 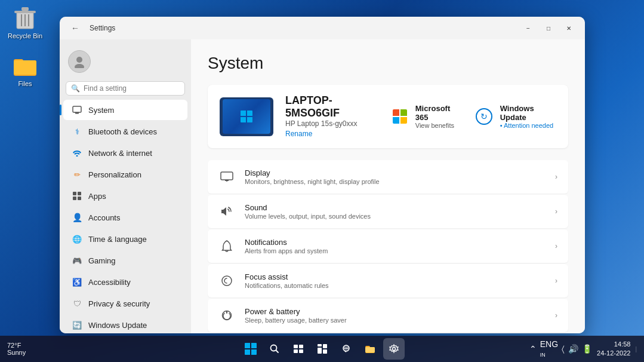 I want to click on sidebar-item-windows-update: 🔄 Windows Update, so click(x=125, y=324).